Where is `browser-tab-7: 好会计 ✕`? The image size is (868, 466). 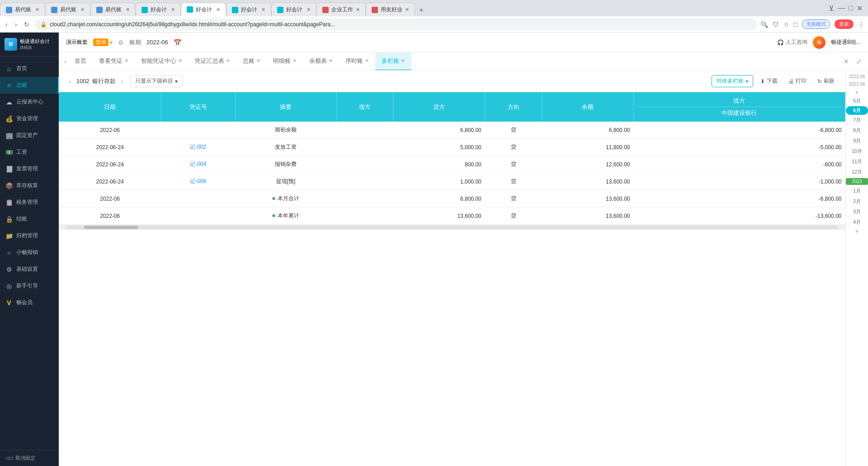
browser-tab-7: 好会计 ✕ is located at coordinates (294, 9).